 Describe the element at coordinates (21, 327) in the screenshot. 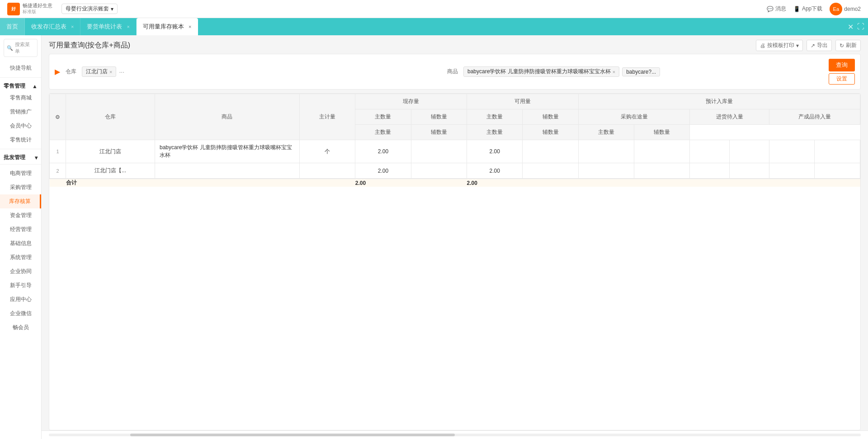

I see `sidebar-item-member: 畅会员` at that location.